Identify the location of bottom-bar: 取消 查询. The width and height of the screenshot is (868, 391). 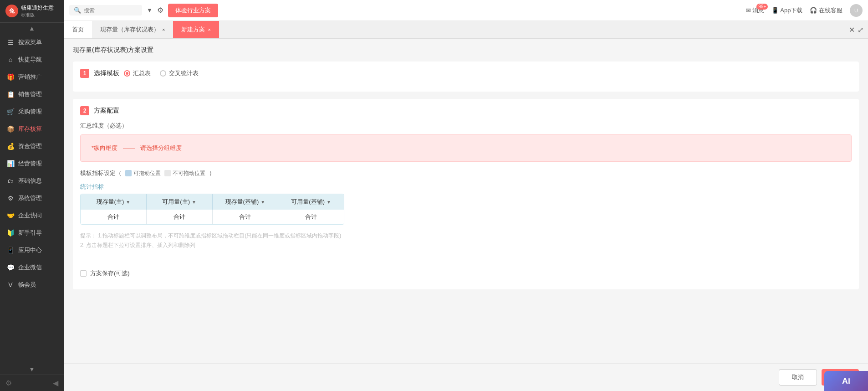
(466, 377).